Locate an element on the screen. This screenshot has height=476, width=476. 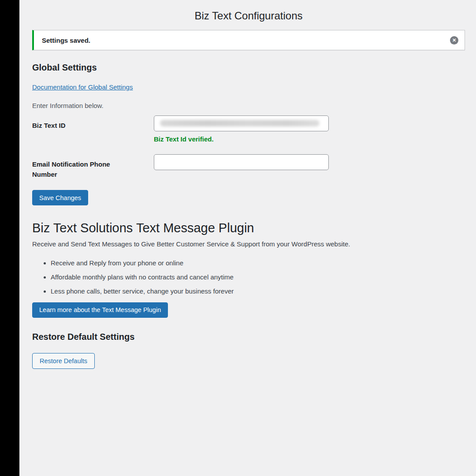
feature-list: Receive and Reply from your phone or onl… is located at coordinates (249, 277).